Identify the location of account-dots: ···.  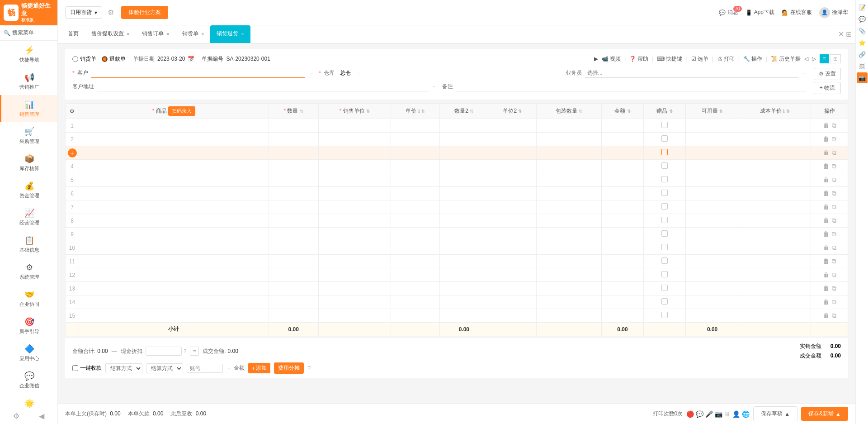
(228, 368).